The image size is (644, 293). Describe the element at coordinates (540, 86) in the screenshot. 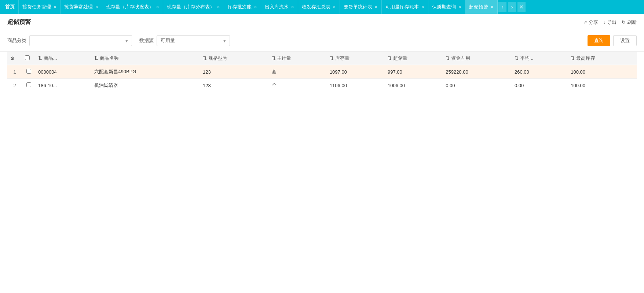

I see `avg-value: 0.00` at that location.